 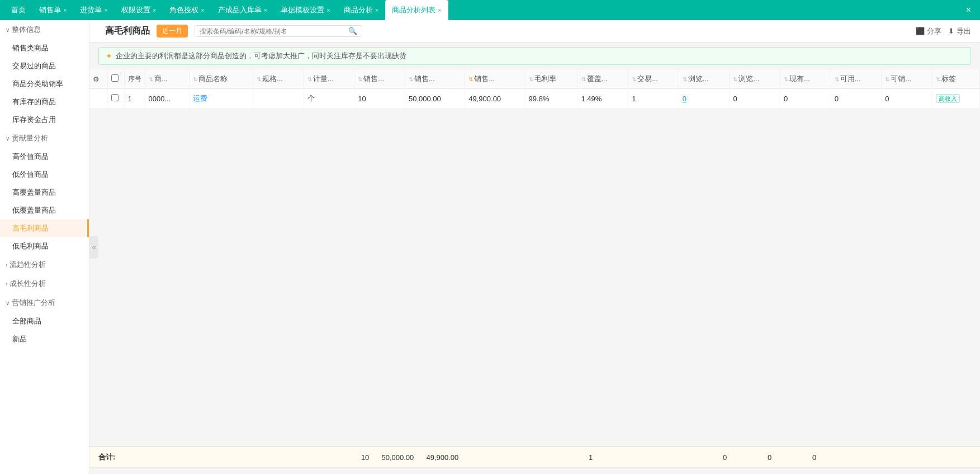 I want to click on sidebar-item-sales-goods: 销售类商品, so click(x=45, y=48).